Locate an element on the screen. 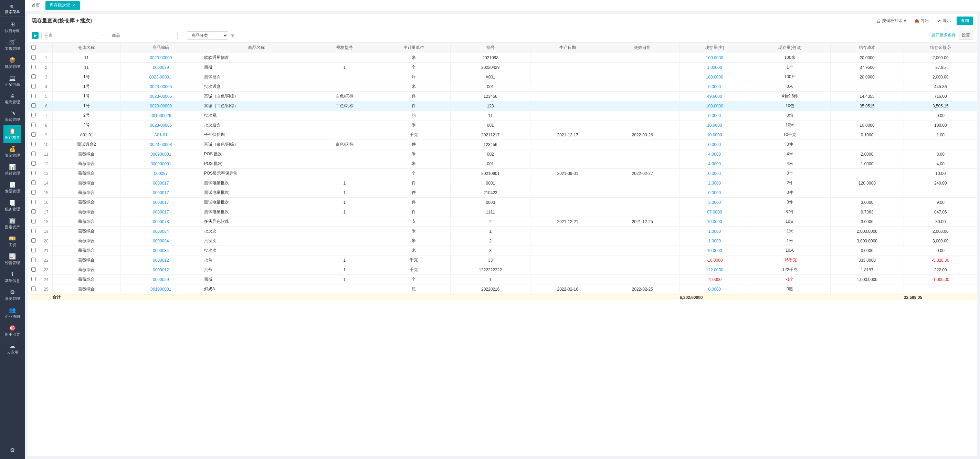 Image resolution: width=980 pixels, height=459 pixels. sidebar-item-base: ℹ基础信息 is located at coordinates (12, 277).